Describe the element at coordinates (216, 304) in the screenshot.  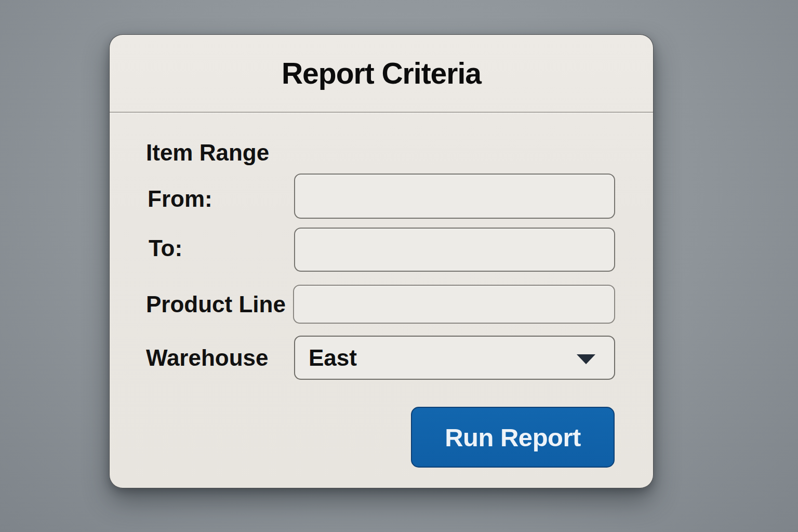
I see `product-line-label: Product Line` at that location.